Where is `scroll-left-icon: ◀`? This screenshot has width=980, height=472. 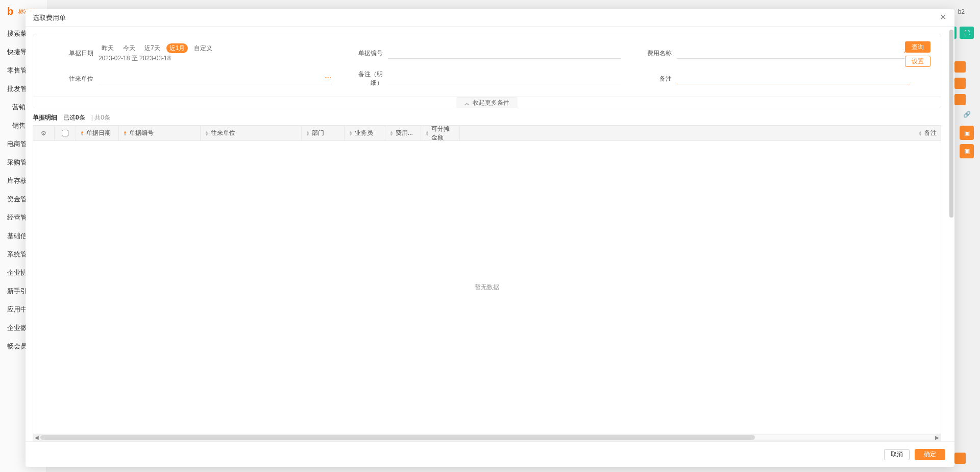
scroll-left-icon: ◀ is located at coordinates (37, 437).